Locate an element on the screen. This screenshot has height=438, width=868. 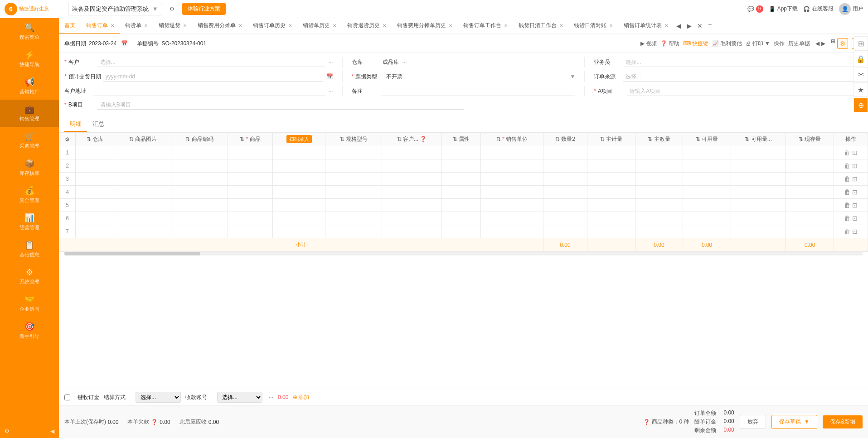
tab-home: 首页 is located at coordinates (70, 26).